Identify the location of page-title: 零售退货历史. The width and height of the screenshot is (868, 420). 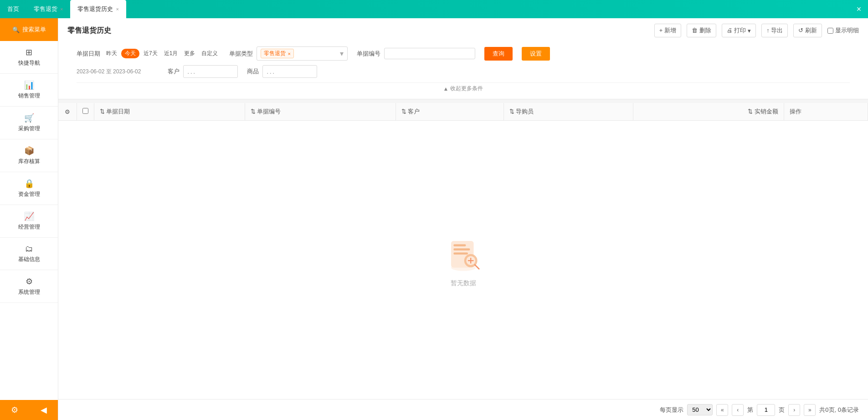
(89, 31).